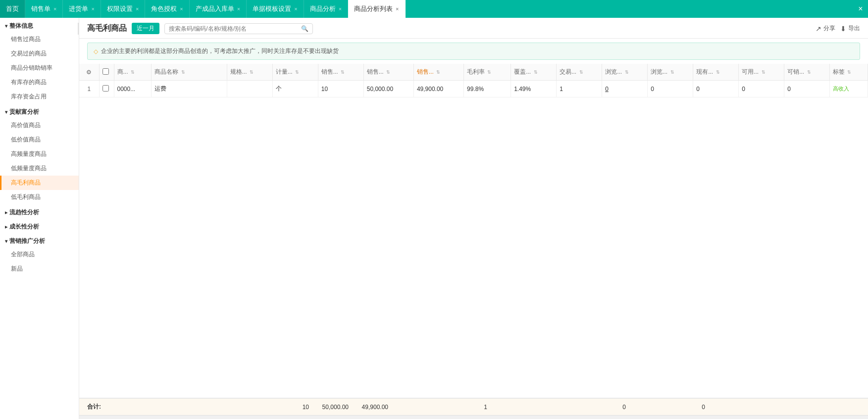 The height and width of the screenshot is (419, 868). What do you see at coordinates (239, 29) in the screenshot?
I see `search-wrapper: 🔍` at bounding box center [239, 29].